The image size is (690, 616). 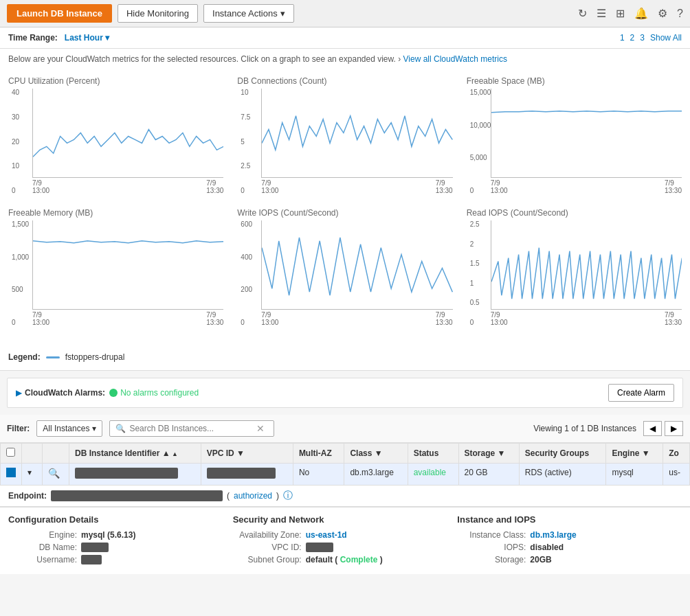 I want to click on status-available-badge: available, so click(x=430, y=472).